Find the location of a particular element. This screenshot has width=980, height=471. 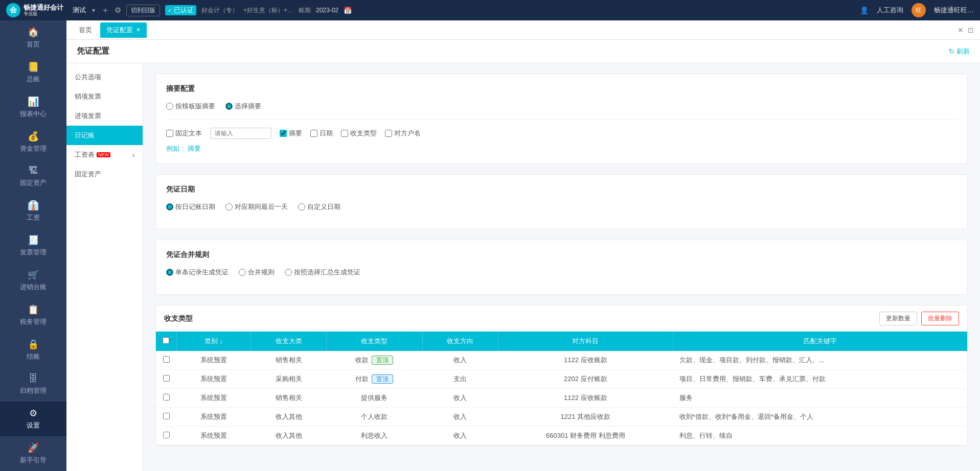

sidebar-item-reports: 📊 报表中心 is located at coordinates (33, 107).